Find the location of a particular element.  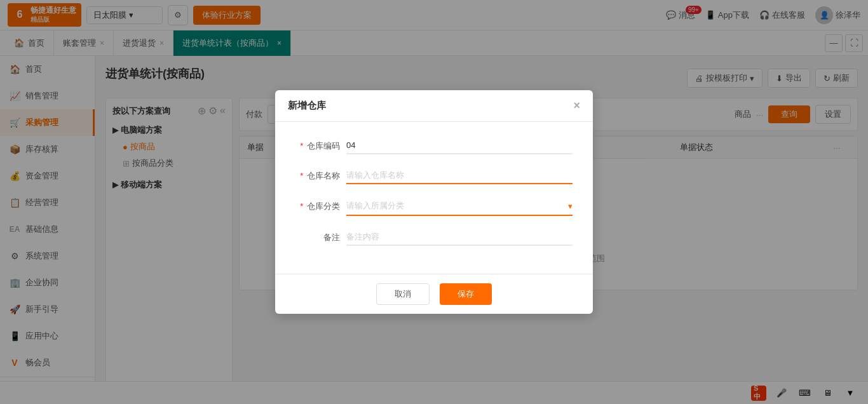

chevron-down-icon: ▾ is located at coordinates (571, 206).